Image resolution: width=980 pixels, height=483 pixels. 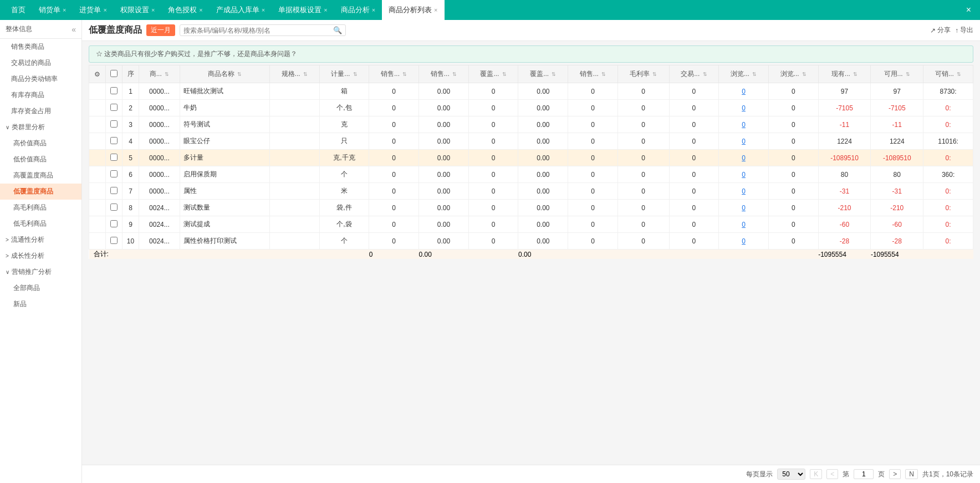 I want to click on sidebar-item-low-margin: 低毛利商品, so click(x=41, y=224).